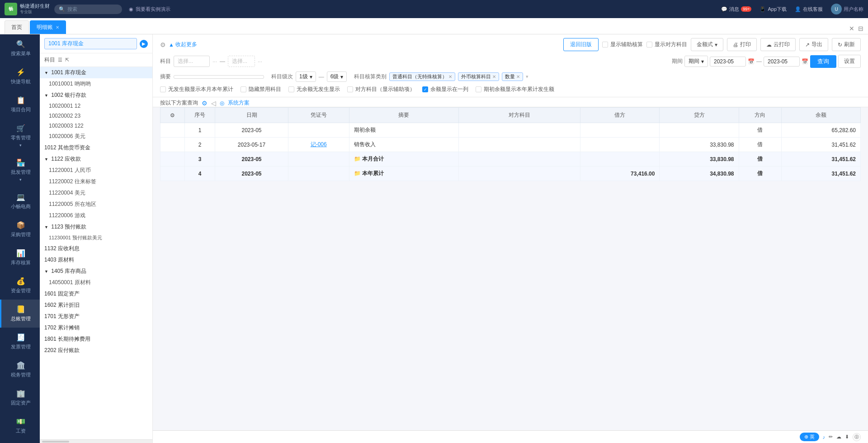 The width and height of the screenshot is (868, 443). I want to click on tag-foreign-close: ✕, so click(494, 77).